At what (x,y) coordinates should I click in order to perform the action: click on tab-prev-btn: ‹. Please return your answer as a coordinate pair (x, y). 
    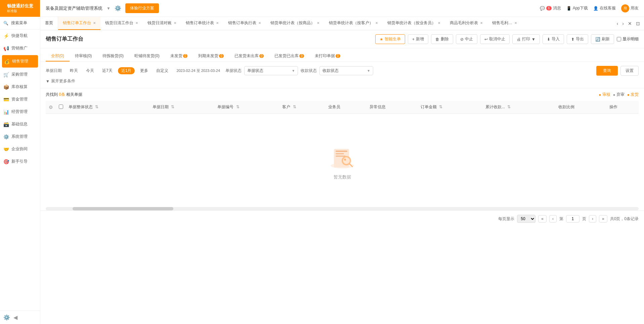
    Looking at the image, I should click on (617, 24).